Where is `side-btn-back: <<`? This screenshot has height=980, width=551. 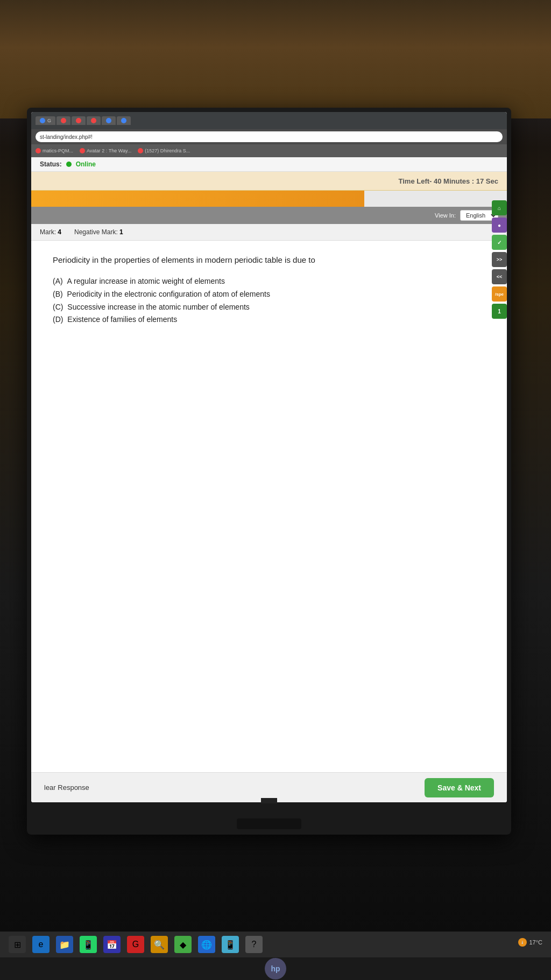 side-btn-back: << is located at coordinates (499, 277).